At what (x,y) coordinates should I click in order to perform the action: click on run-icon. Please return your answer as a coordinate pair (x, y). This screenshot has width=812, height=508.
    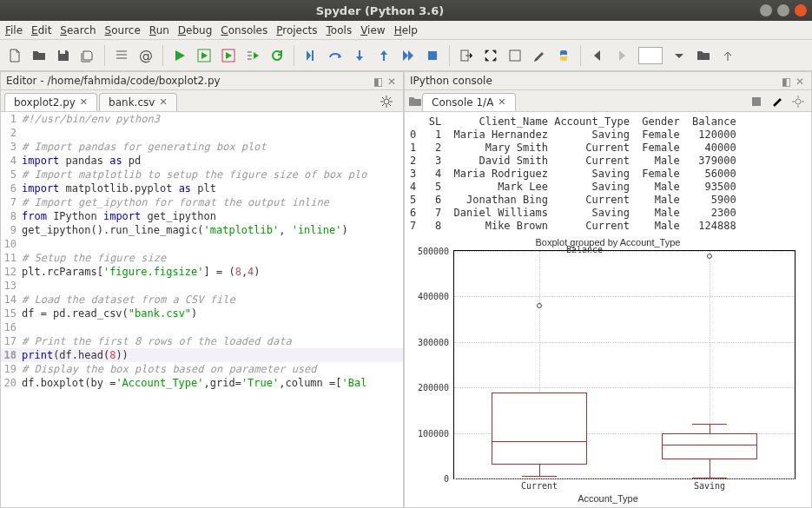
    Looking at the image, I should click on (180, 56).